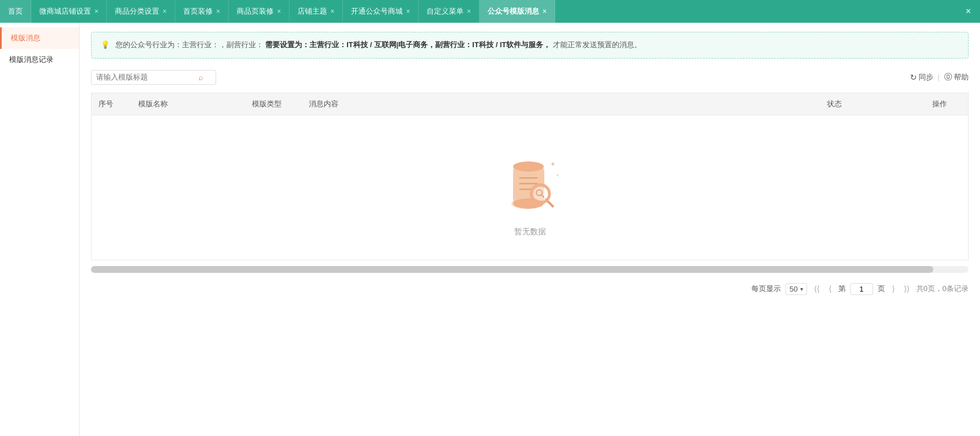 This screenshot has height=436, width=980. What do you see at coordinates (817, 289) in the screenshot?
I see `page-first-button: ⟨⟨` at bounding box center [817, 289].